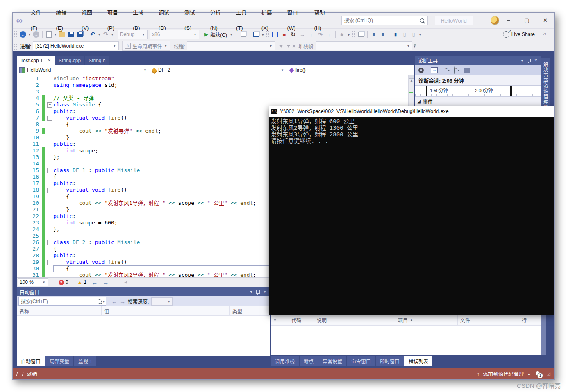 The height and width of the screenshot is (392, 568). Describe the element at coordinates (33, 282) in the screenshot. I see `zoom-selector: 100 %` at that location.